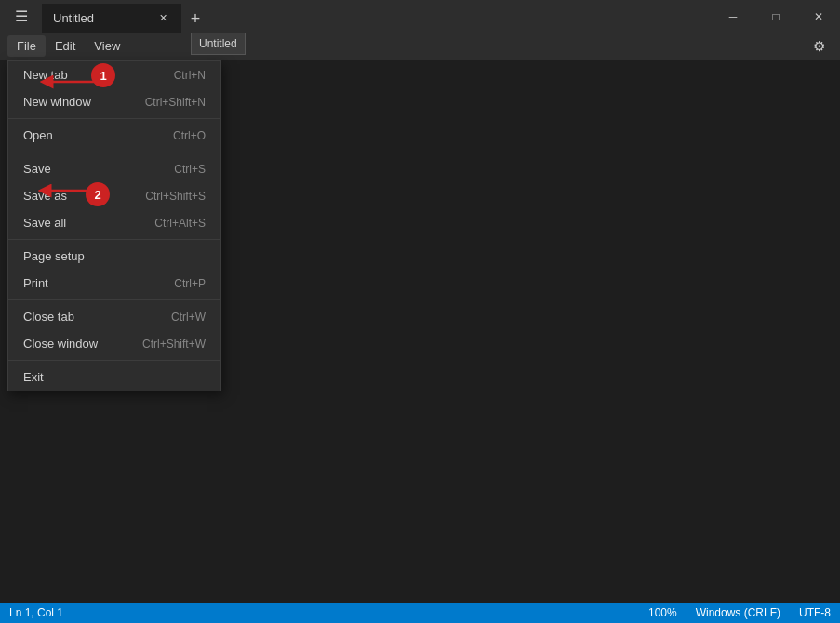  I want to click on minimize-button: ─, so click(733, 17).